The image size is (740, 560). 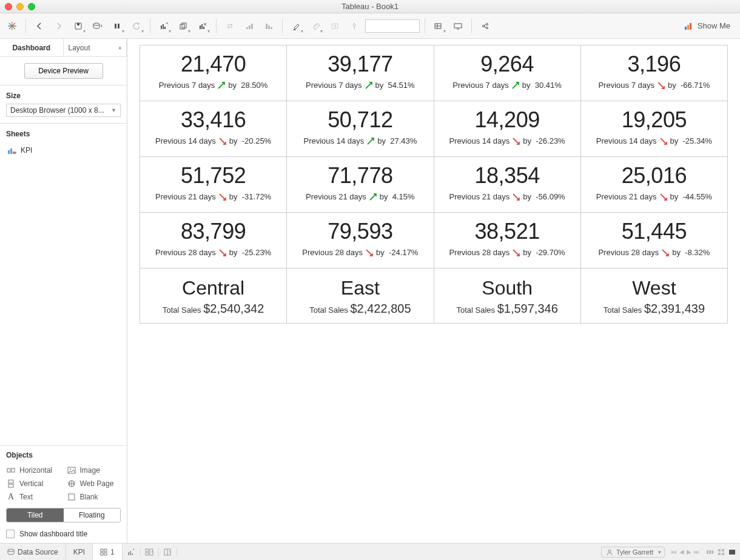 What do you see at coordinates (94, 470) in the screenshot?
I see `object-image: Image` at bounding box center [94, 470].